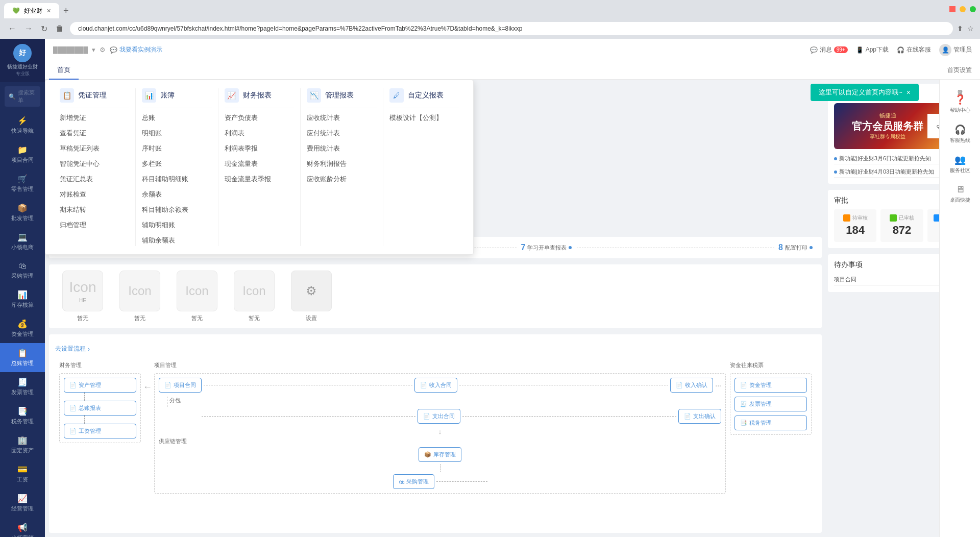 Image resolution: width=980 pixels, height=537 pixels. I want to click on tax-m-label: 税务管理, so click(761, 423).